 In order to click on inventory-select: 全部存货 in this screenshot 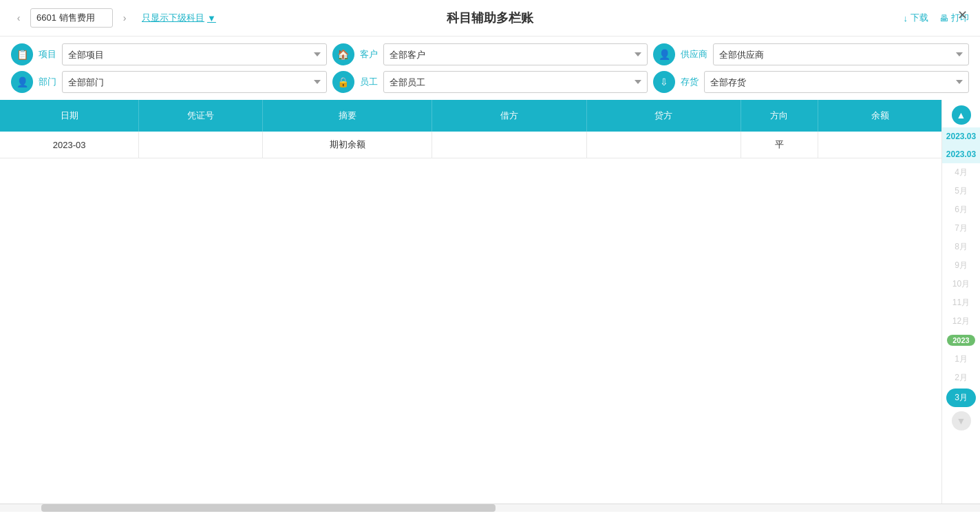, I will do `click(837, 82)`.